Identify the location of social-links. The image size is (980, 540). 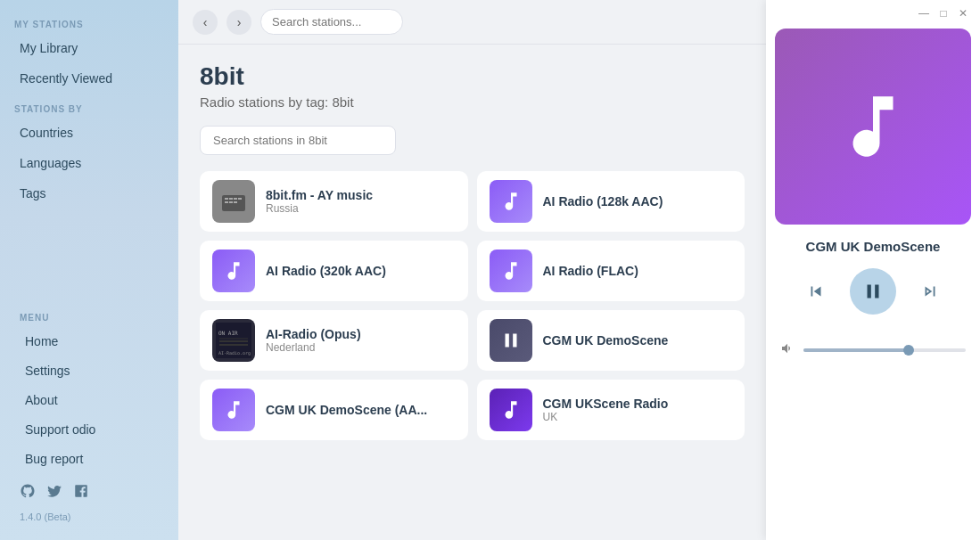
(89, 491).